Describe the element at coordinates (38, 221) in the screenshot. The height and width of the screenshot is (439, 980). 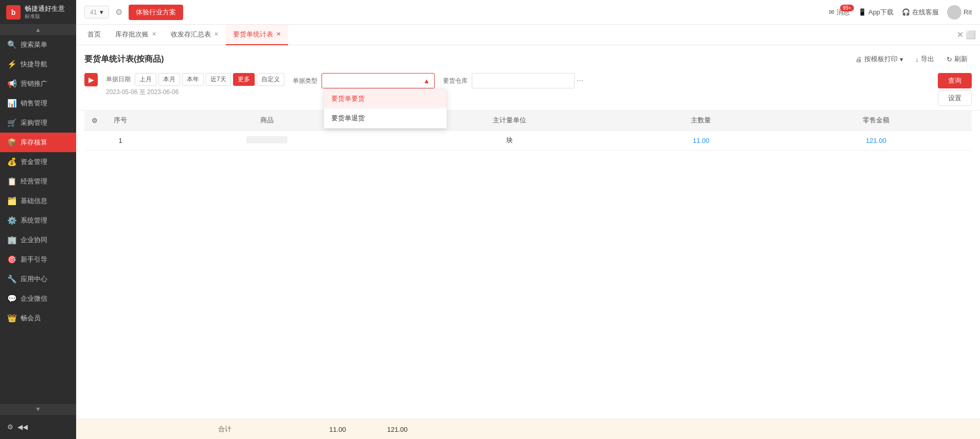
I see `sidebar-item-system: ⚙️ 系统管理` at that location.